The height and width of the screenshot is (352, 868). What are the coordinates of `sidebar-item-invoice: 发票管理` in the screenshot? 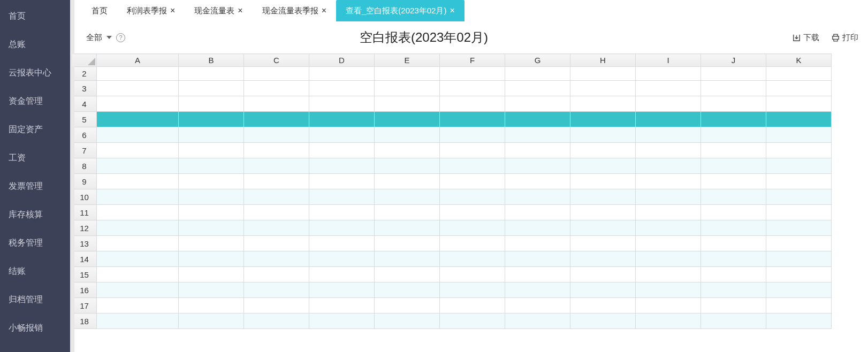 It's located at (35, 186).